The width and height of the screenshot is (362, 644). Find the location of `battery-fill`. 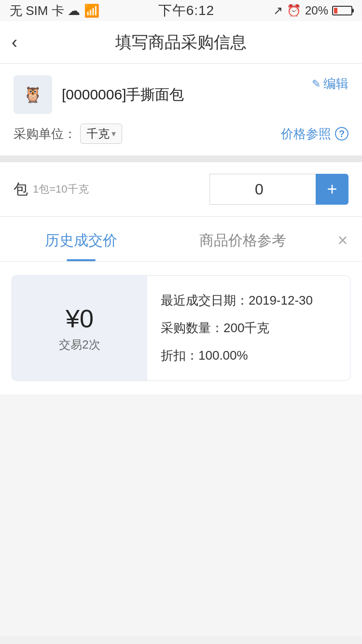

battery-fill is located at coordinates (336, 11).